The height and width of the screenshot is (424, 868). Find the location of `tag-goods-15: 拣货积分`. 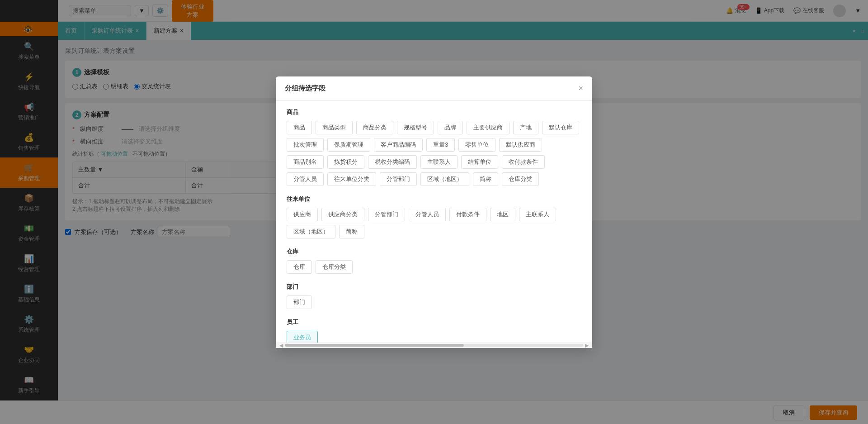

tag-goods-15: 拣货积分 is located at coordinates (346, 162).